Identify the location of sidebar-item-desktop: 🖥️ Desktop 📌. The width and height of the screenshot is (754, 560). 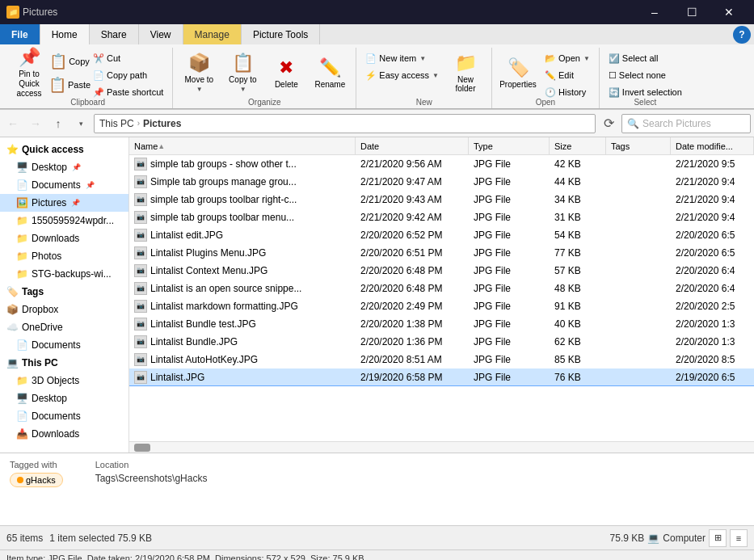
(65, 167).